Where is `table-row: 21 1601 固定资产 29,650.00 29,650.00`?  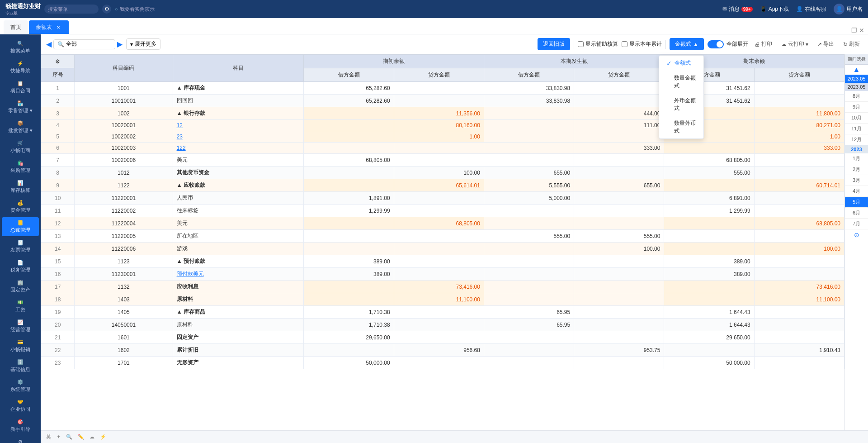 table-row: 21 1601 固定资产 29,650.00 29,650.00 is located at coordinates (443, 338).